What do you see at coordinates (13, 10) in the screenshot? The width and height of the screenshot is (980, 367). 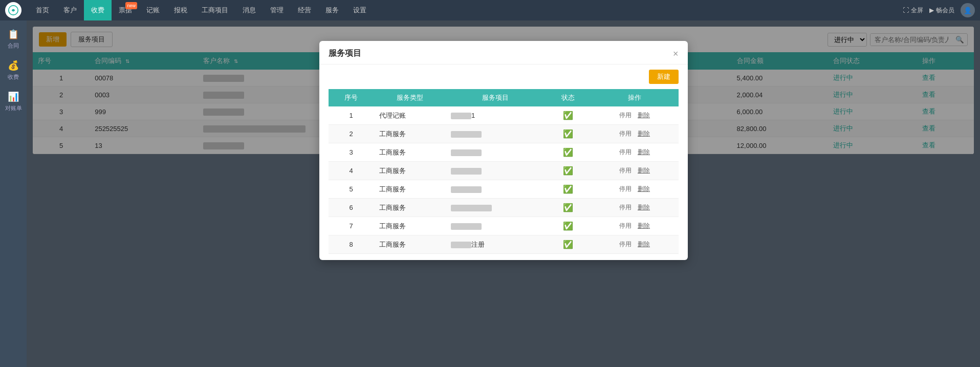 I see `logo` at bounding box center [13, 10].